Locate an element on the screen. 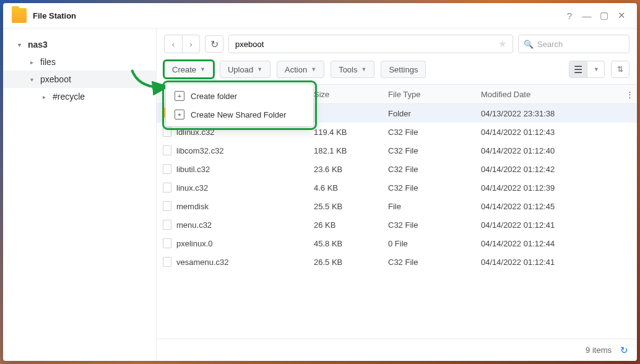 The height and width of the screenshot is (364, 640). create-dropdown: + Create folder + Create New Shared Fold… is located at coordinates (240, 105).